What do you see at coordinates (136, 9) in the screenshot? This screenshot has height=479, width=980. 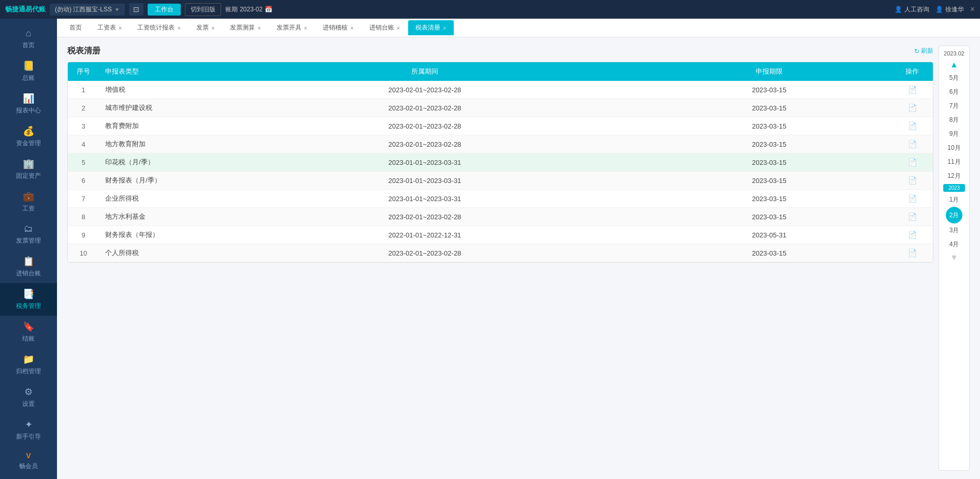 I see `copy-icon-btn: ⊡` at bounding box center [136, 9].